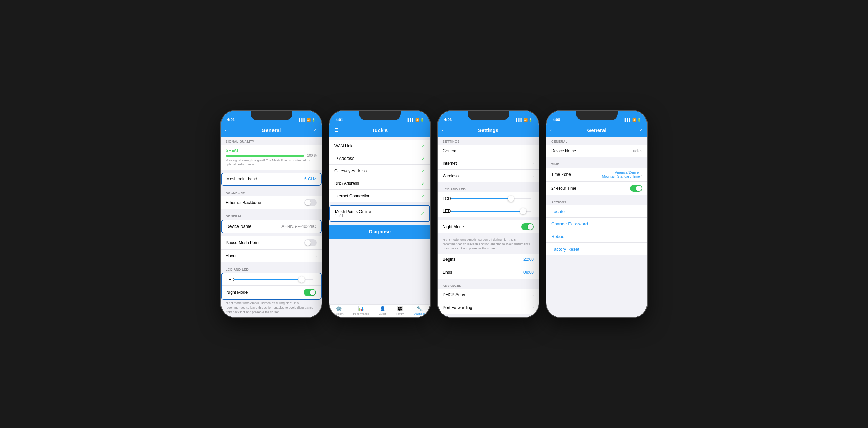  Describe the element at coordinates (226, 130) in the screenshot. I see `back-button-1: ‹` at that location.